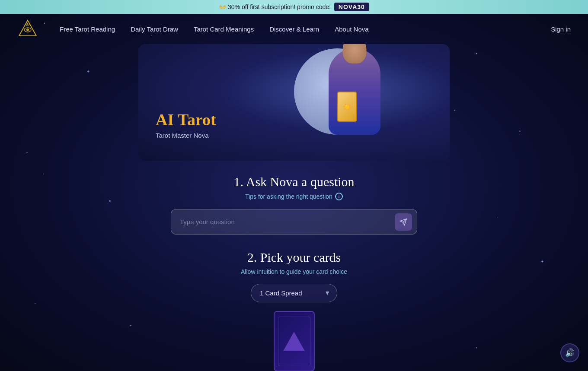 The image size is (588, 371). What do you see at coordinates (294, 328) in the screenshot?
I see `bottom-card-container` at bounding box center [294, 328].